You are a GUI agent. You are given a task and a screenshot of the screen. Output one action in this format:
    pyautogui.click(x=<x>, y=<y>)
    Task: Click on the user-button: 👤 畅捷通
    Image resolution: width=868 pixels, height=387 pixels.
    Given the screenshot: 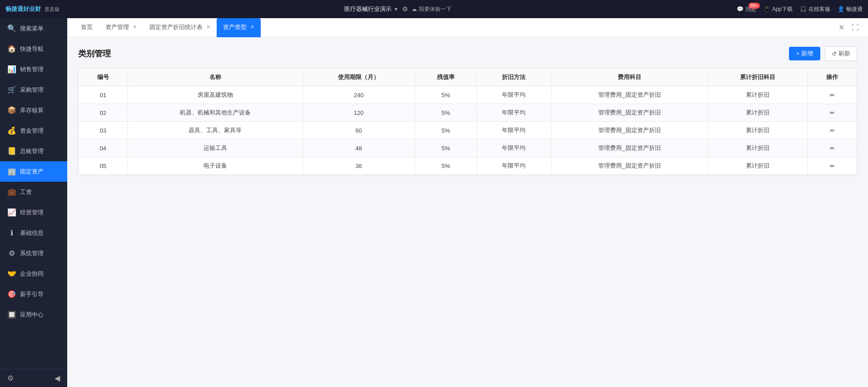 What is the action you would take?
    pyautogui.click(x=850, y=9)
    